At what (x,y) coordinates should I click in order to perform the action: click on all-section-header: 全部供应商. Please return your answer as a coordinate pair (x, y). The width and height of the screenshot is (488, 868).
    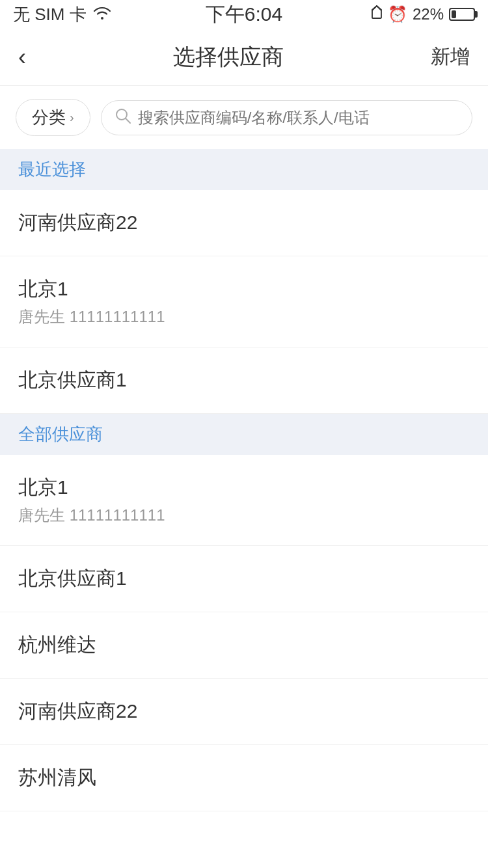
    Looking at the image, I should click on (244, 435).